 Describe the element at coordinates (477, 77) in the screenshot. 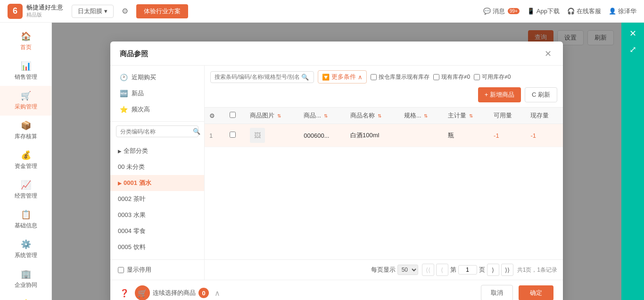

I see `available-nonzero-checkbox` at that location.